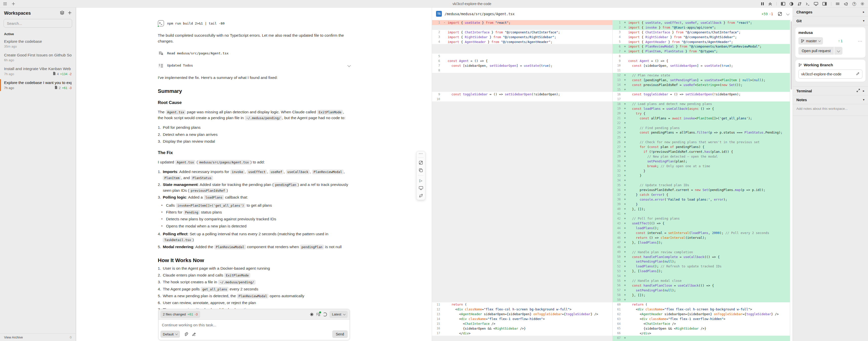 The width and height of the screenshot is (868, 341). Describe the element at coordinates (762, 4) in the screenshot. I see `pause-icon` at that location.